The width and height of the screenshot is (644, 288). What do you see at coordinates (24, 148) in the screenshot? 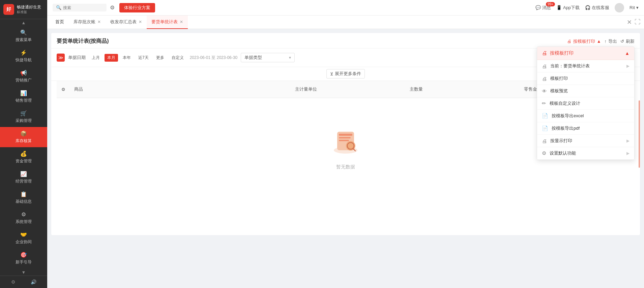
I see `sidebar-nav: 🔍 搜索菜单 ⚡ 快捷导航 📢 营销推广 📊 销售管理 🛒 采购管理 📦 库存核…` at bounding box center [24, 148].